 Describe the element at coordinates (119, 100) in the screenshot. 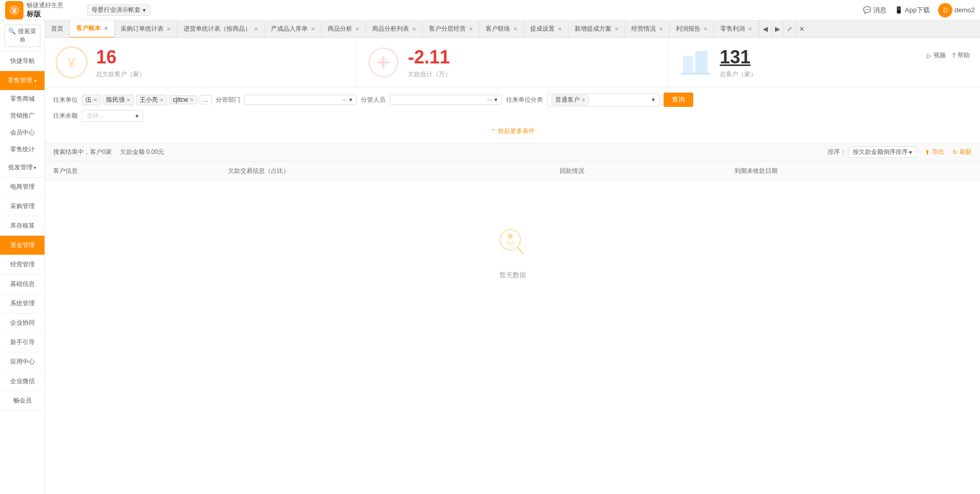

I see `filter-tag-chen: 陈民强 ✕` at that location.